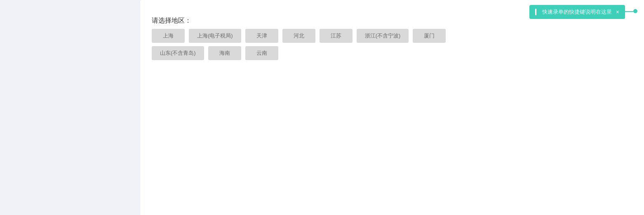  What do you see at coordinates (225, 53) in the screenshot?
I see `region-btn-hainan: 海南` at bounding box center [225, 53].